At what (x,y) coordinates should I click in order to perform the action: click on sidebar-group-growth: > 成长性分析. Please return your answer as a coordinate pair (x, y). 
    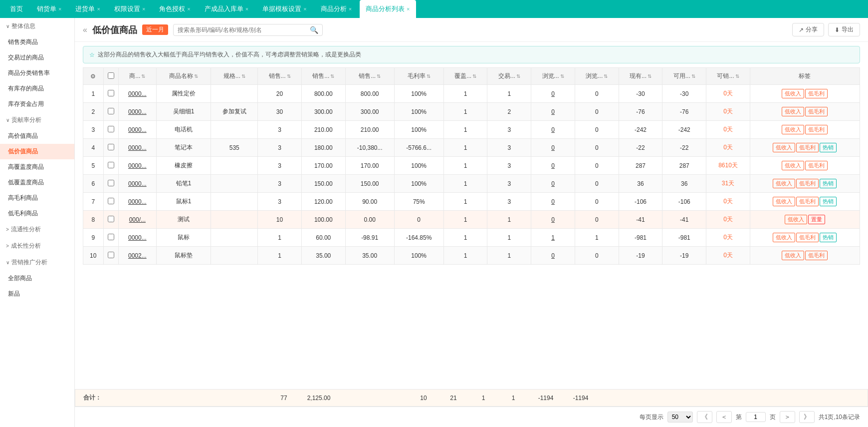
    Looking at the image, I should click on (37, 246).